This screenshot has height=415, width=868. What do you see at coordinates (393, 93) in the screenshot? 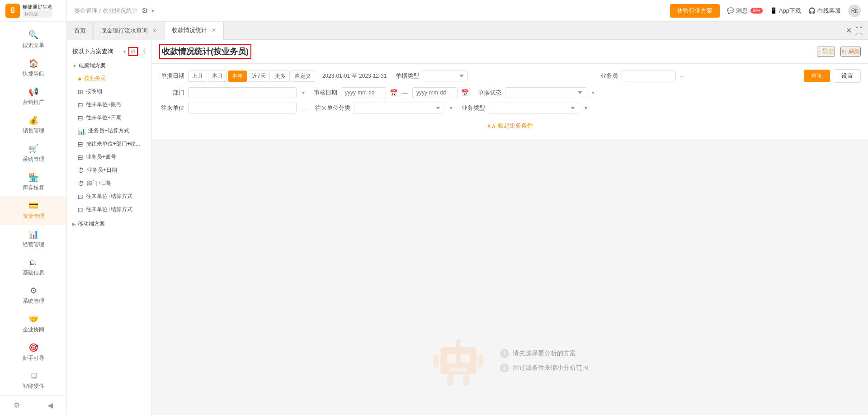
I see `calendar-icon: 📅` at bounding box center [393, 93].